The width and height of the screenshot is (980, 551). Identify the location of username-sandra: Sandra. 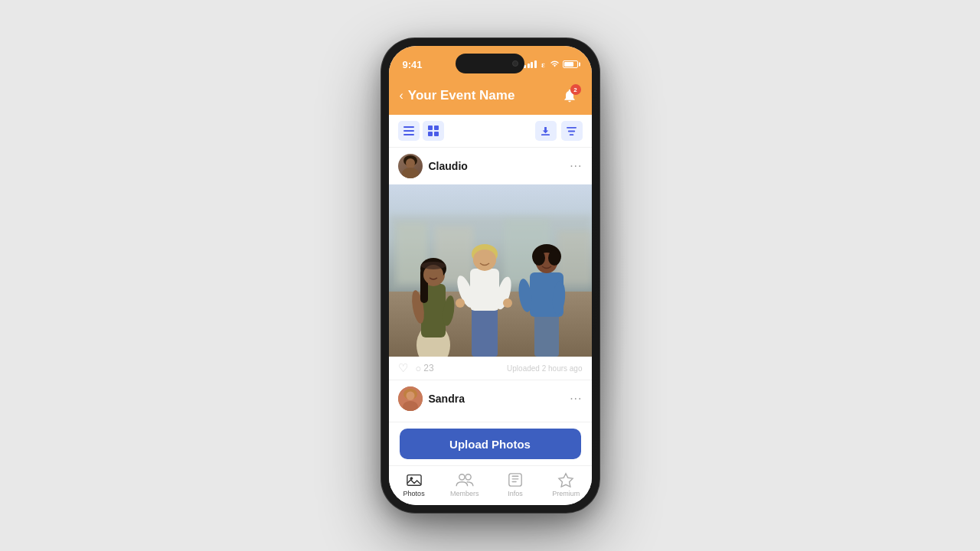
(447, 399).